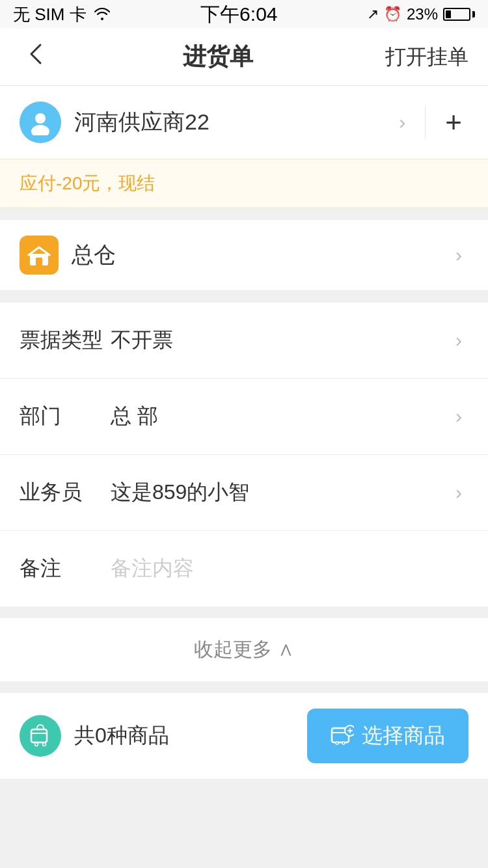 The height and width of the screenshot is (868, 488). Describe the element at coordinates (40, 122) in the screenshot. I see `supplier-avatar` at that location.